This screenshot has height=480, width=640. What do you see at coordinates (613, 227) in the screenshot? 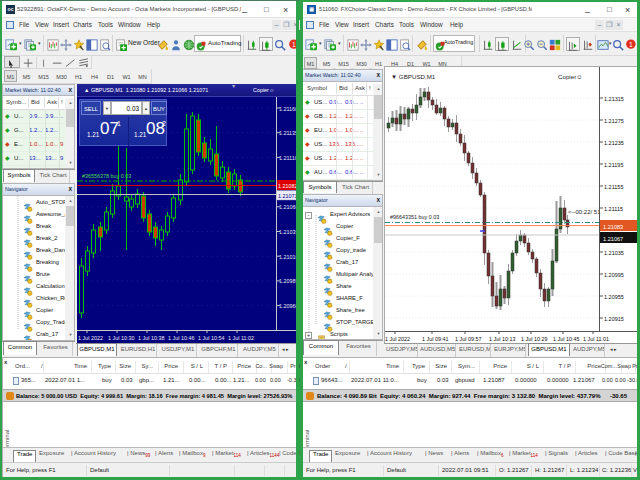
I see `svg-text: 1.21083` at bounding box center [613, 227].